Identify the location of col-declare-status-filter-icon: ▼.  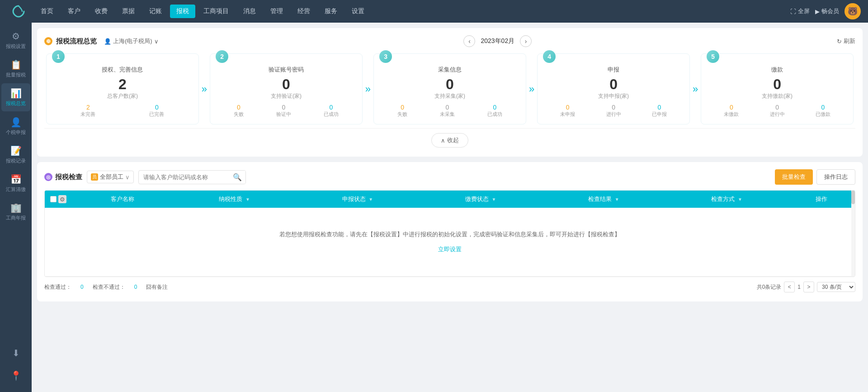
(371, 199).